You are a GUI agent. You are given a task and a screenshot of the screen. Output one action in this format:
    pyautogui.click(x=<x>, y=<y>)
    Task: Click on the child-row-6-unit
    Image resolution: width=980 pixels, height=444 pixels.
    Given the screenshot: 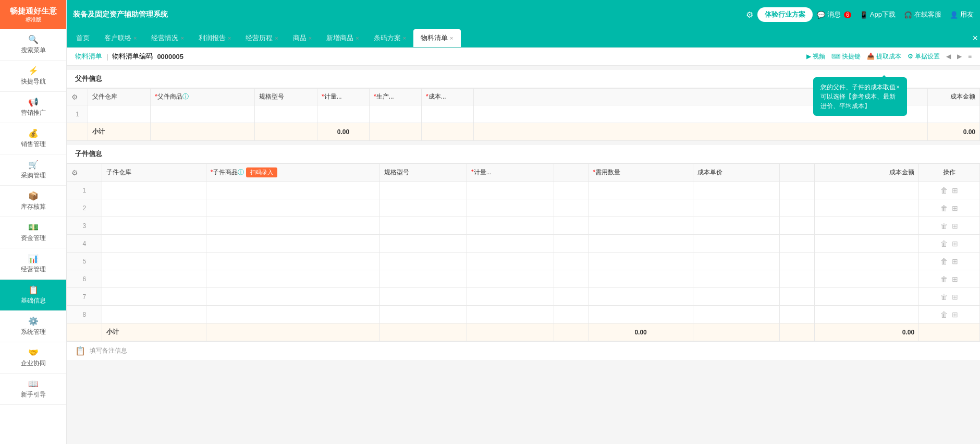 What is the action you would take?
    pyautogui.click(x=511, y=279)
    